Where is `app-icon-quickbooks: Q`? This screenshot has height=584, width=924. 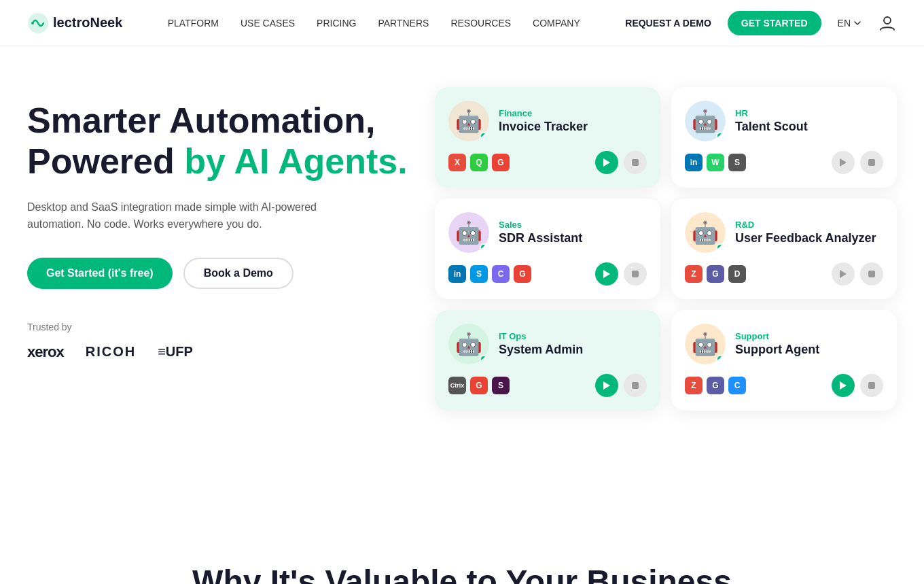 app-icon-quickbooks: Q is located at coordinates (479, 162).